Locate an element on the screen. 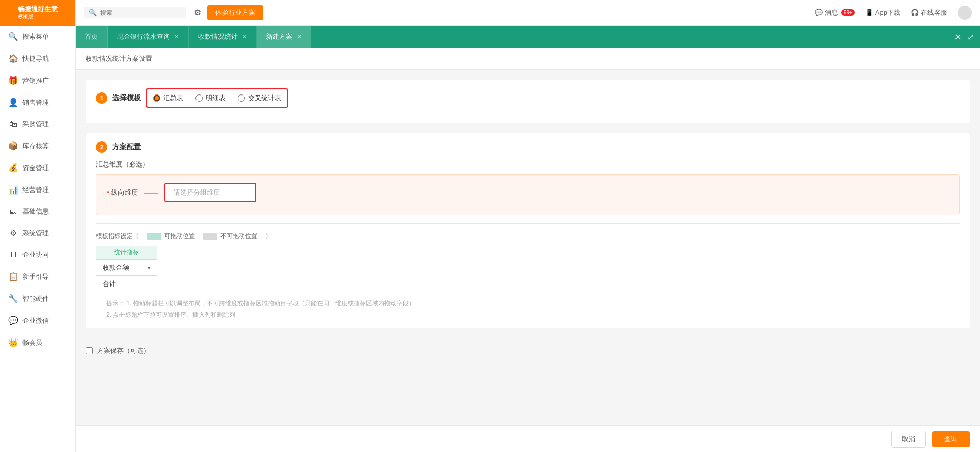 The height and width of the screenshot is (452, 980). sidebar-item-label: 经营管理 is located at coordinates (36, 190).